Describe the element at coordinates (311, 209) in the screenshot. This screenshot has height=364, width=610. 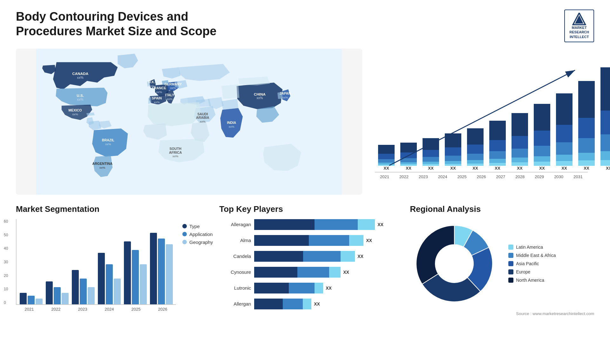
I see `players-title: Top Key Players` at that location.